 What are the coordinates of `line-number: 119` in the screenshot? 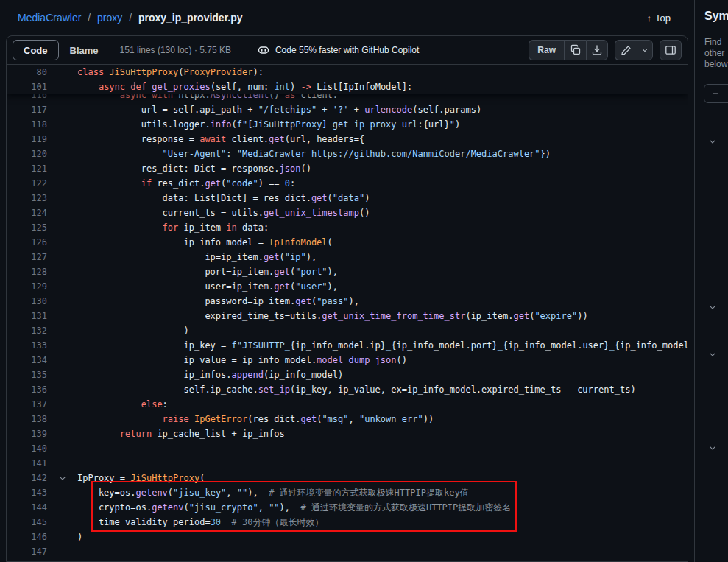 It's located at (26, 139).